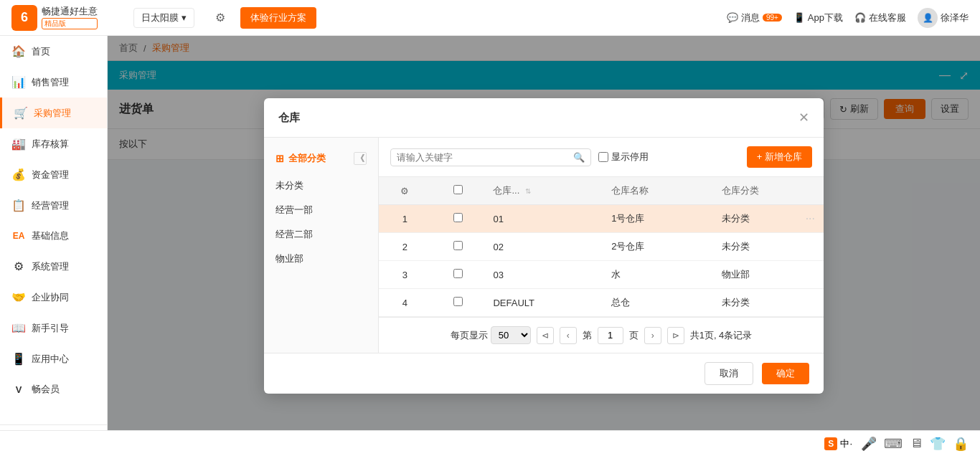  I want to click on user-item: 👤 徐泽华, so click(943, 18).